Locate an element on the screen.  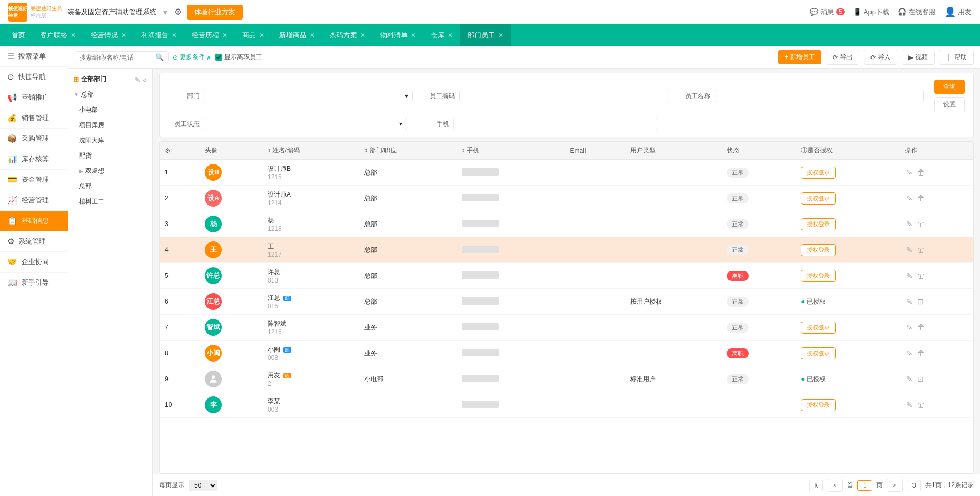
app-download-item: 📱 App下载 is located at coordinates (871, 12).